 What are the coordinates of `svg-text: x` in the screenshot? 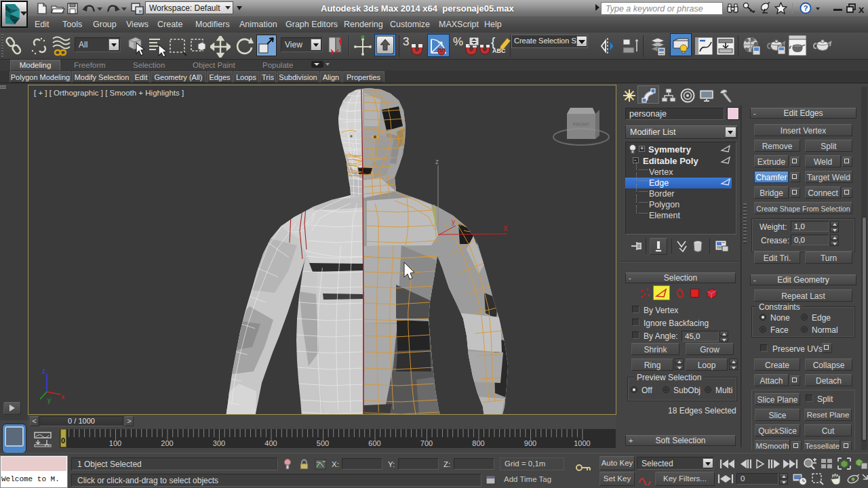 It's located at (62, 397).